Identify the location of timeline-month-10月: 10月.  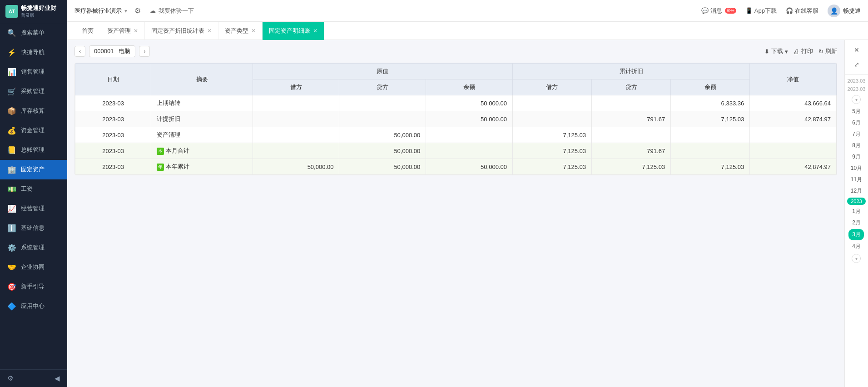
(856, 168).